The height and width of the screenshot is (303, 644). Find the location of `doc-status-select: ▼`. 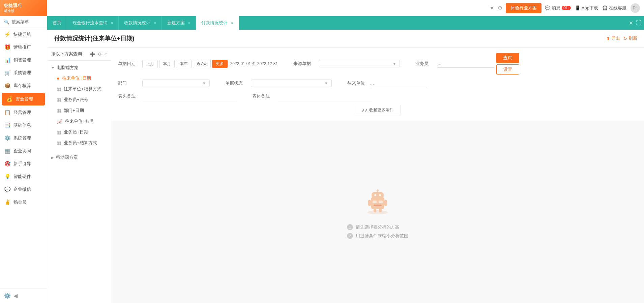

doc-status-select: ▼ is located at coordinates (291, 83).